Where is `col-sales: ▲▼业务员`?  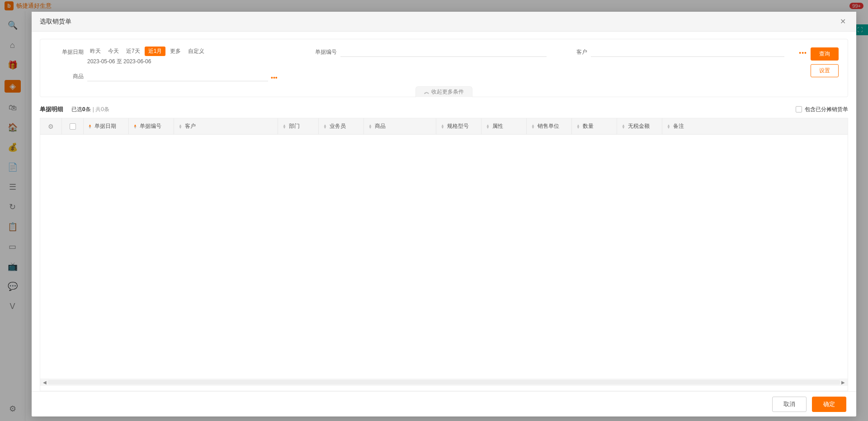
col-sales: ▲▼业务员 is located at coordinates (341, 126).